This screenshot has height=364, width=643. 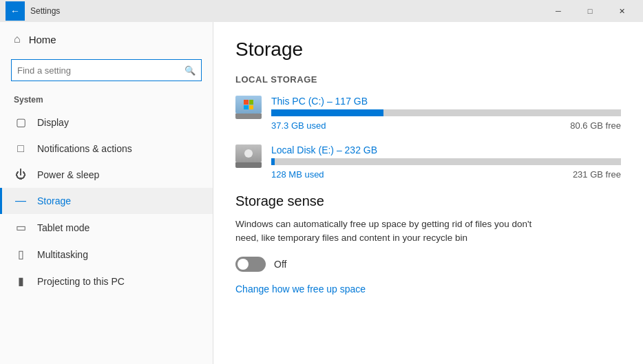 I want to click on home-label: Home, so click(x=43, y=40).